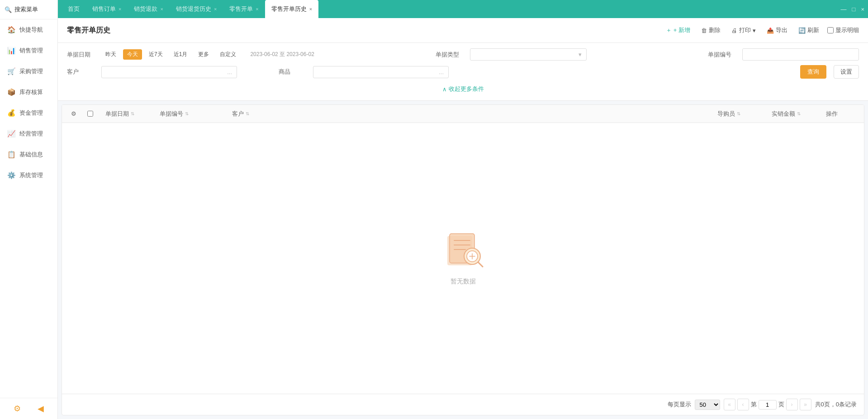 The image size is (868, 419). Describe the element at coordinates (120, 9) in the screenshot. I see `tab-close-sales-order: ×` at that location.